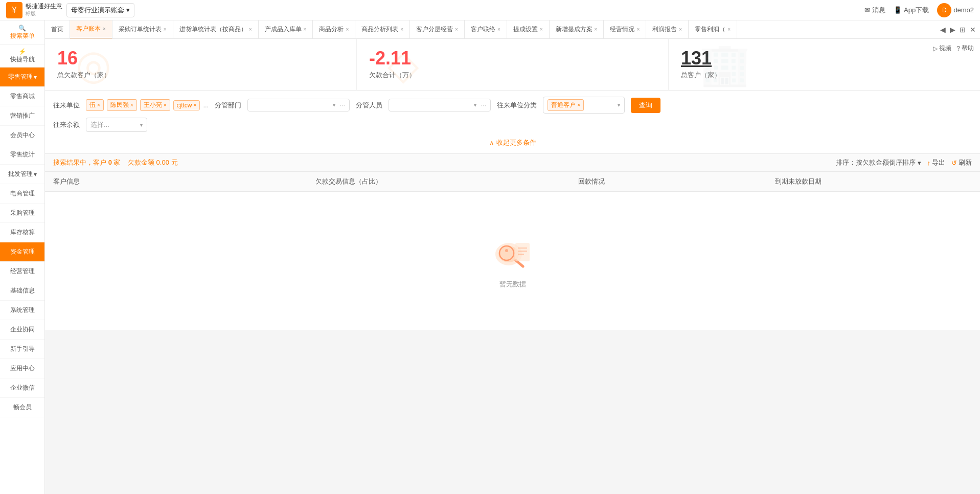 Image resolution: width=980 pixels, height=494 pixels. What do you see at coordinates (911, 10) in the screenshot?
I see `app-download-btn: 📱 App下载` at bounding box center [911, 10].